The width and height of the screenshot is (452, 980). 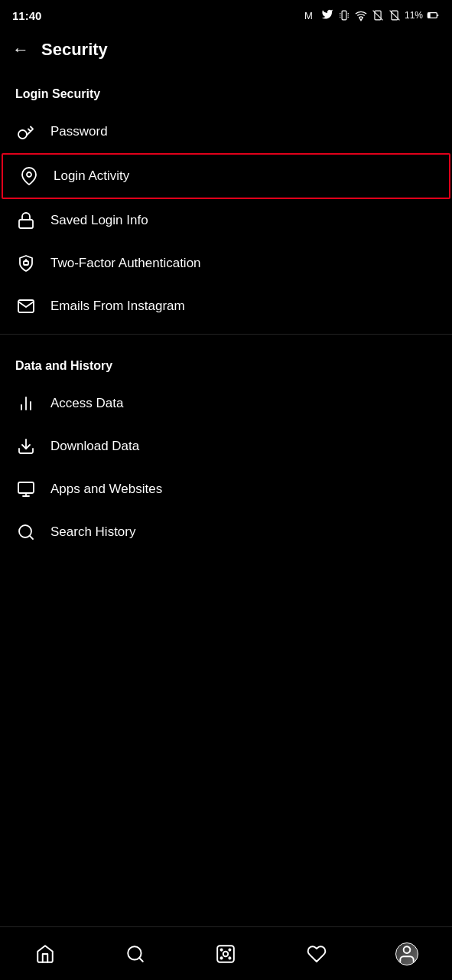 I want to click on login-activity-item: Login Activity, so click(x=226, y=176).